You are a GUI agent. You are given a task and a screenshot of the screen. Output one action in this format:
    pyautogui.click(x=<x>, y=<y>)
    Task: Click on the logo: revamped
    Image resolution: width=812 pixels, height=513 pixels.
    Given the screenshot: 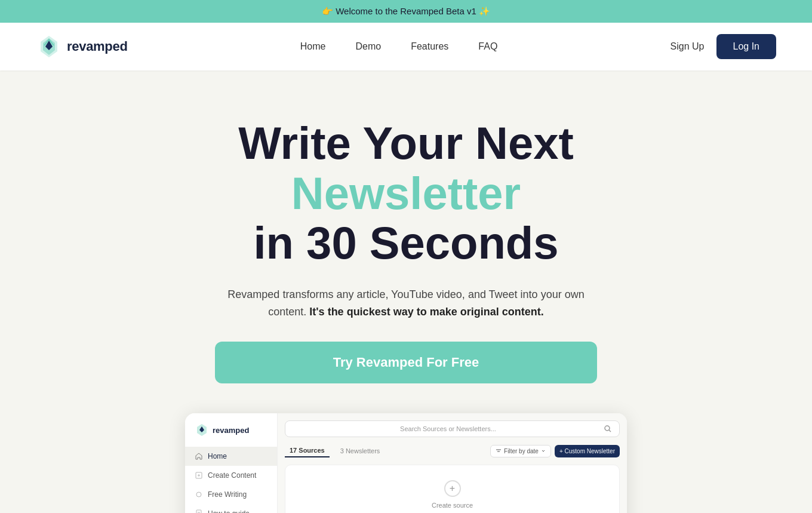 What is the action you would take?
    pyautogui.click(x=82, y=47)
    